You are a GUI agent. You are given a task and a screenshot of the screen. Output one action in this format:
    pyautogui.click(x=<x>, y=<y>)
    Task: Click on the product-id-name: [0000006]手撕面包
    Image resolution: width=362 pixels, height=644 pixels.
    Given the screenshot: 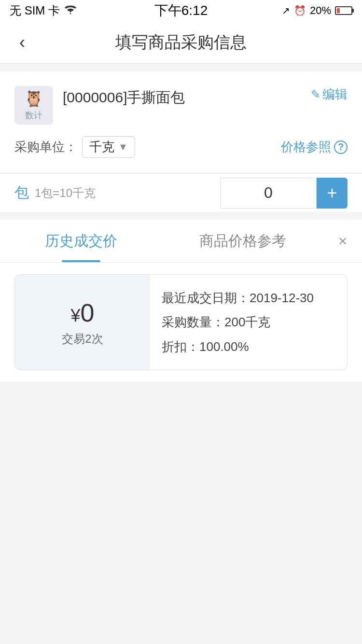 What is the action you would take?
    pyautogui.click(x=124, y=97)
    